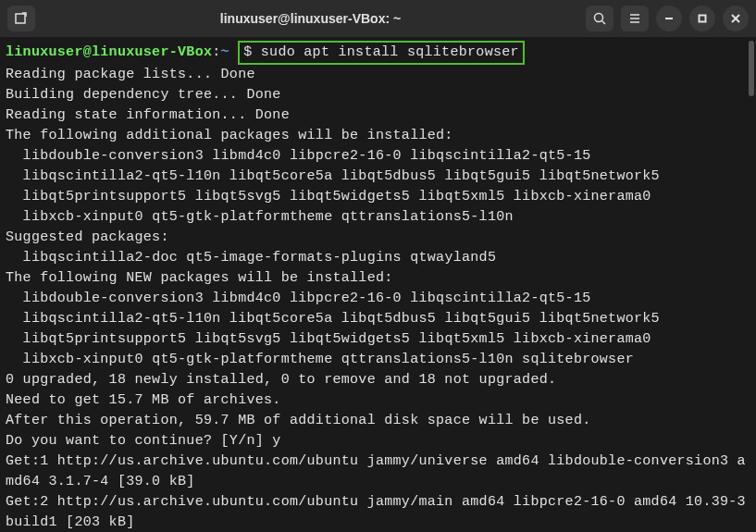 This screenshot has width=756, height=532. I want to click on output-line: Reading state information... Done, so click(378, 116).